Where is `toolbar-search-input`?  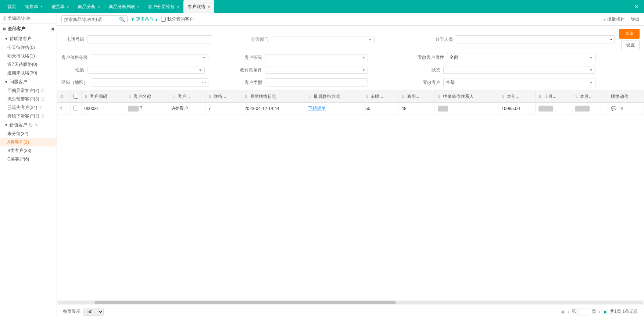 toolbar-search-input is located at coordinates (92, 20).